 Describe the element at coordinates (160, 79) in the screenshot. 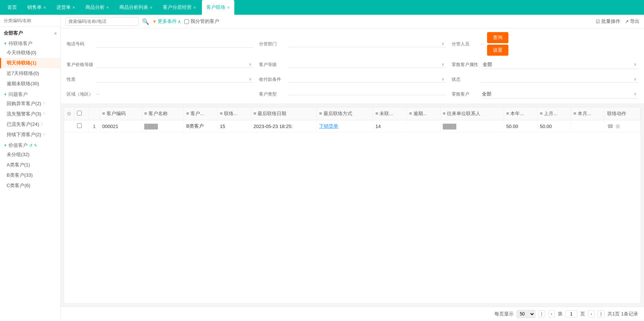

I see `filter-gender-row: 性质 ∨` at that location.